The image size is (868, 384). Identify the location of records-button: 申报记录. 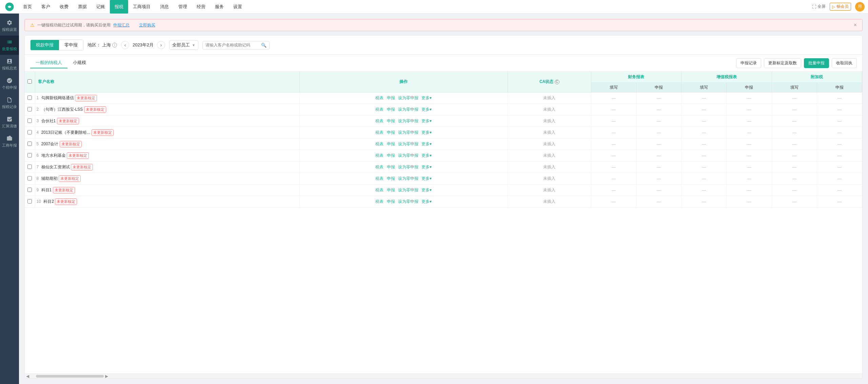
(749, 63).